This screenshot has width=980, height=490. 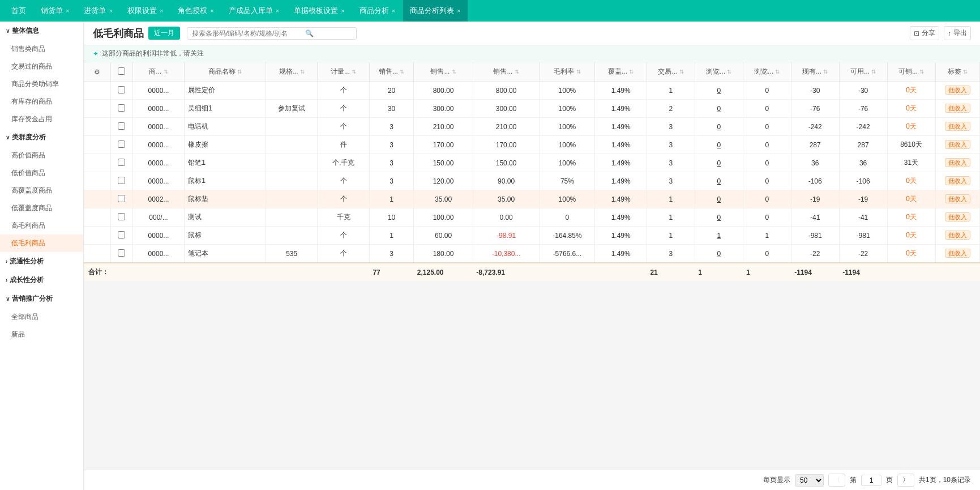 What do you see at coordinates (42, 244) in the screenshot?
I see `sidebar-item-low-profit: 低毛利商品` at bounding box center [42, 244].